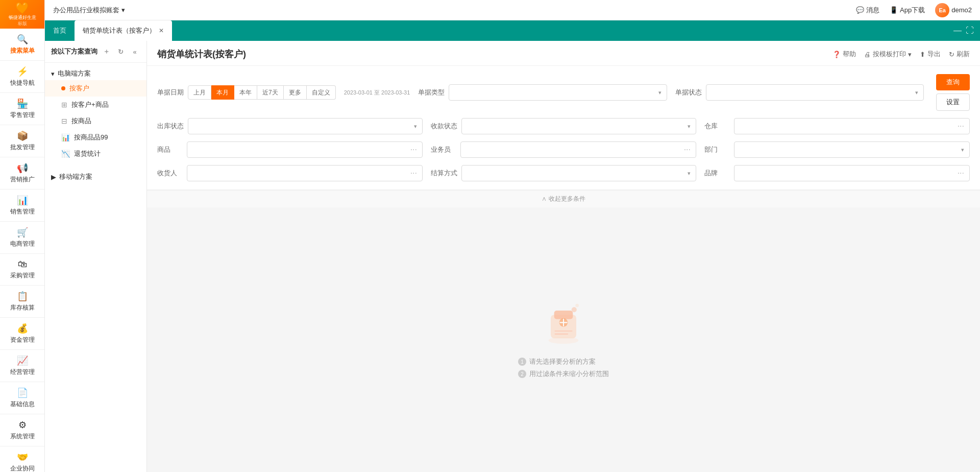 This screenshot has height=472, width=980. Describe the element at coordinates (413, 173) in the screenshot. I see `receiver-dots: ···` at that location.